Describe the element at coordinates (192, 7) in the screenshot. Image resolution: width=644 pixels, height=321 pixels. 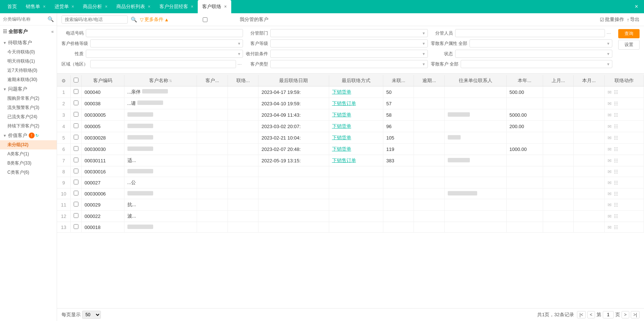
I see `close-tab-customer-layer-icon: ×` at that location.